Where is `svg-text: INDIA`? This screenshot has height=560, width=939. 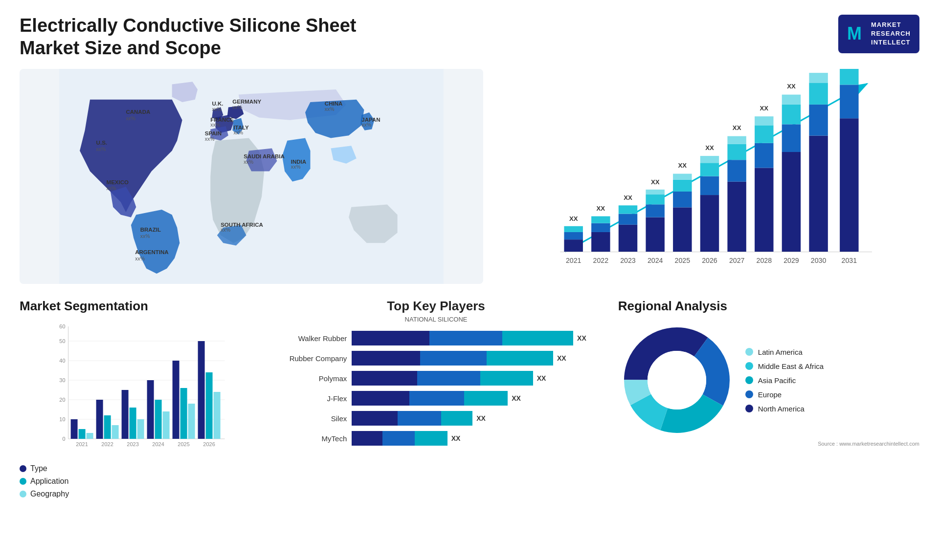 svg-text: INDIA is located at coordinates (299, 162).